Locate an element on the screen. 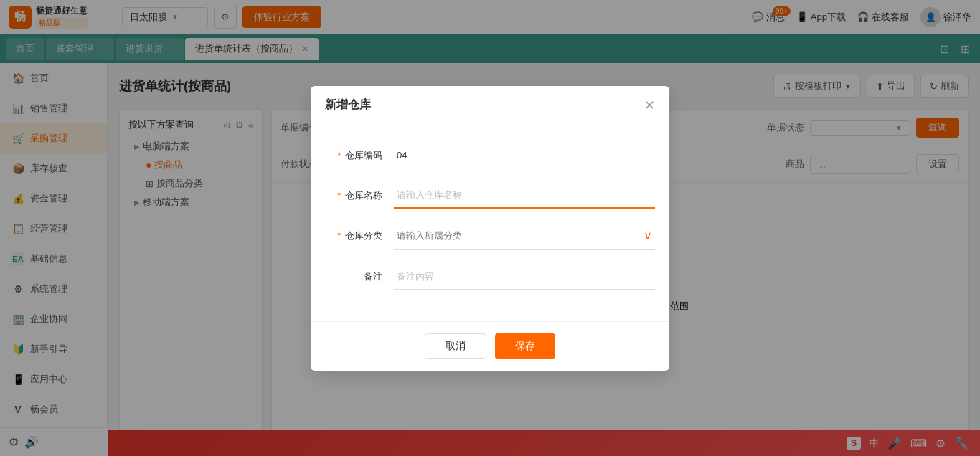 This screenshot has height=456, width=980. name-label: * 仓库名称 is located at coordinates (354, 196).